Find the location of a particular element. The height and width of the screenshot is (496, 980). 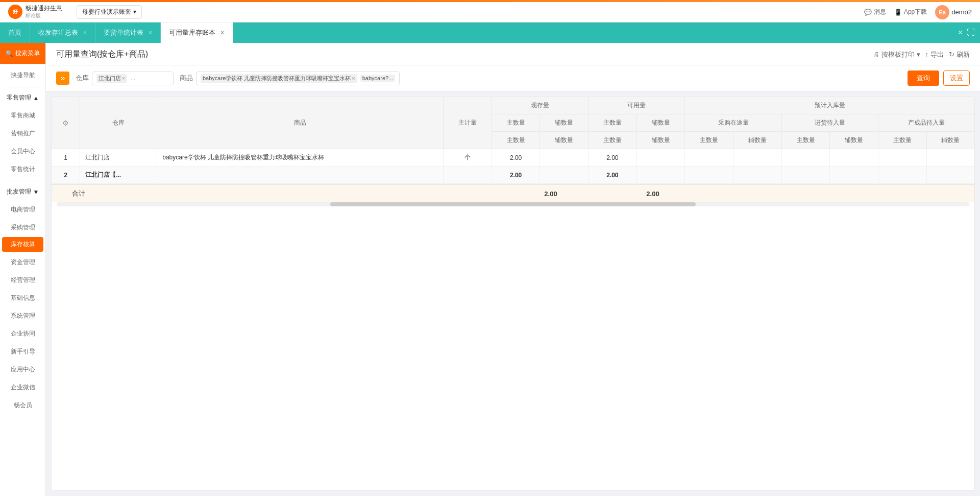

export-icon: ↑ is located at coordinates (927, 54).